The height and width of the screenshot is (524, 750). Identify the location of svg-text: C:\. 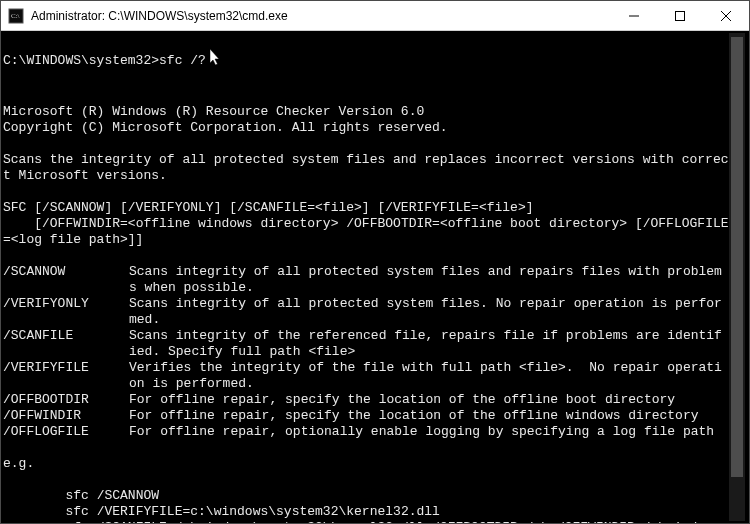
(16, 16).